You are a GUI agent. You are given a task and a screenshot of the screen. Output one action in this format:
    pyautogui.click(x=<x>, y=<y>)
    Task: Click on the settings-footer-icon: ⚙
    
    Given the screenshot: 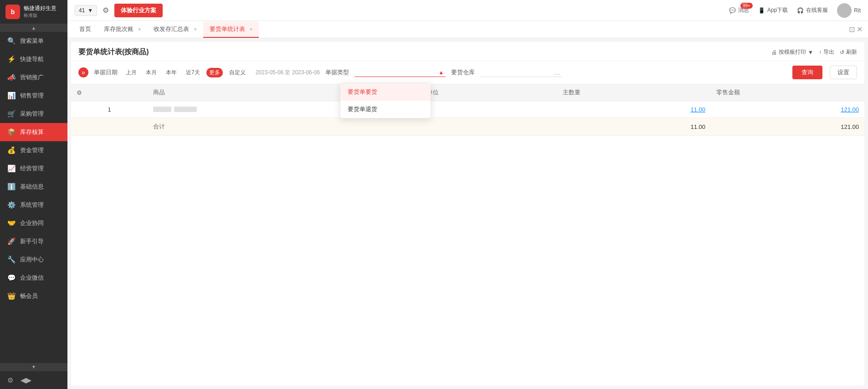 What is the action you would take?
    pyautogui.click(x=10, y=380)
    